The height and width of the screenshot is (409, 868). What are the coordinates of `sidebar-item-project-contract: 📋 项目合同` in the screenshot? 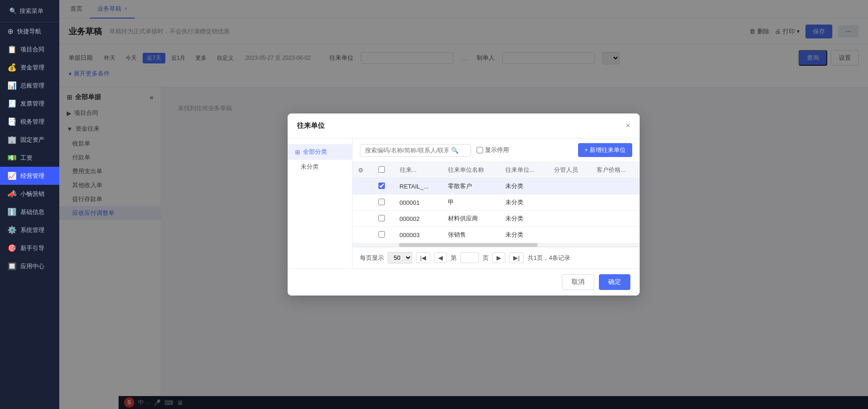 It's located at (30, 49).